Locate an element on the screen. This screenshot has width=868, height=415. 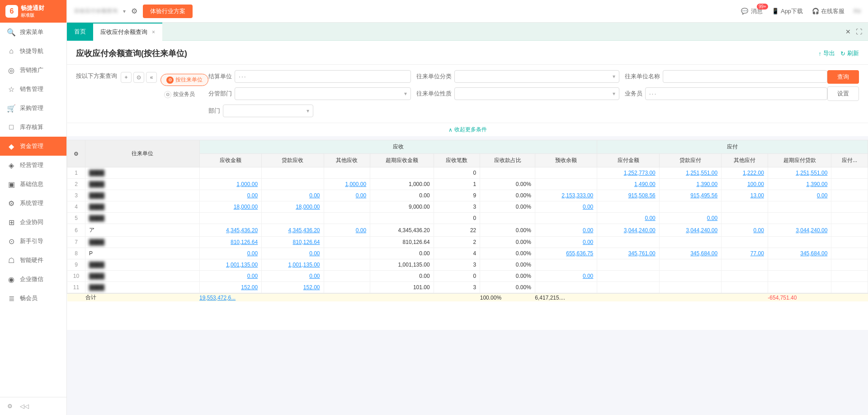
sidebar-item-enterprise: ⊞ 企业协同 is located at coordinates (33, 222).